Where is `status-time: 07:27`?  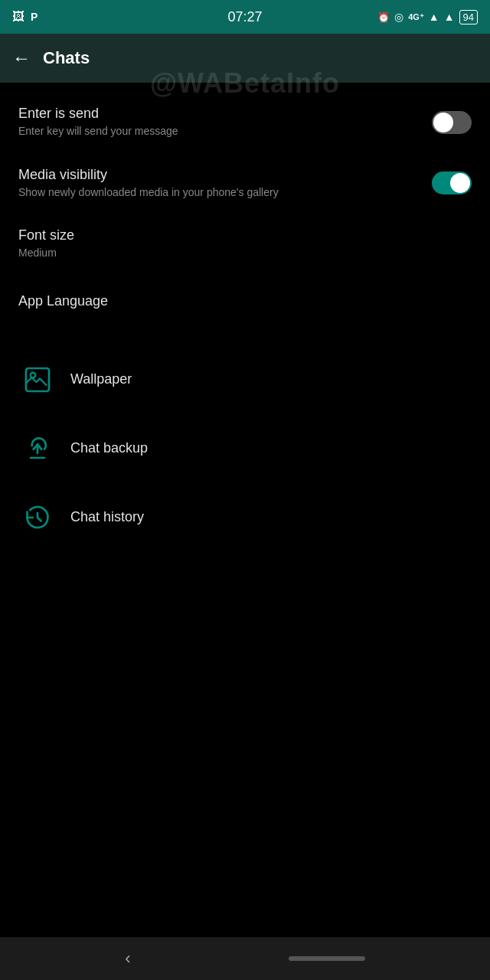
status-time: 07:27 is located at coordinates (245, 17).